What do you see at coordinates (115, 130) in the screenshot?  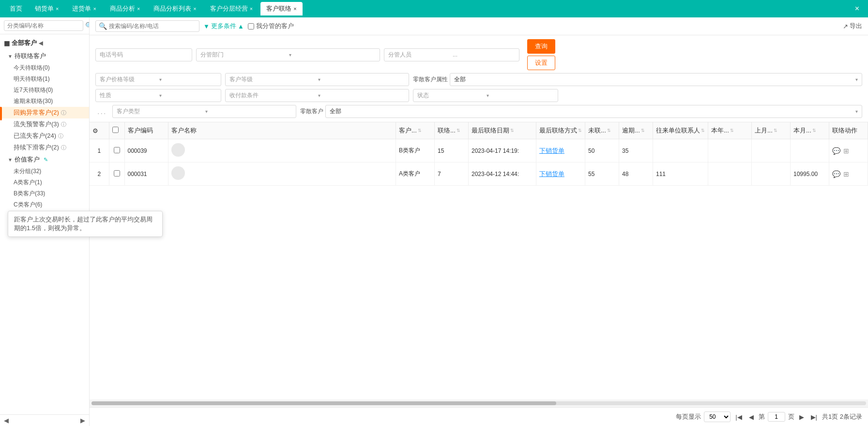 I see `select-all-checkbox` at bounding box center [115, 130].